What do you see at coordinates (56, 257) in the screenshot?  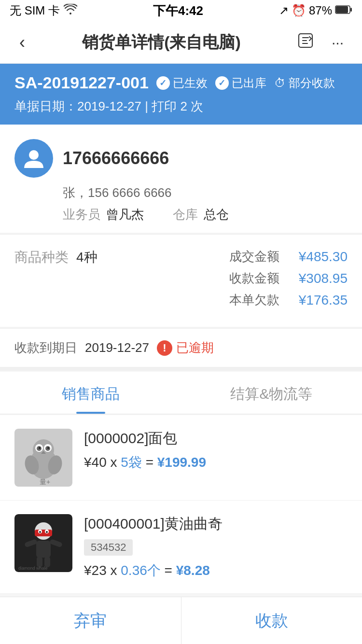 I see `summary-left: 商品种类 4种` at bounding box center [56, 257].